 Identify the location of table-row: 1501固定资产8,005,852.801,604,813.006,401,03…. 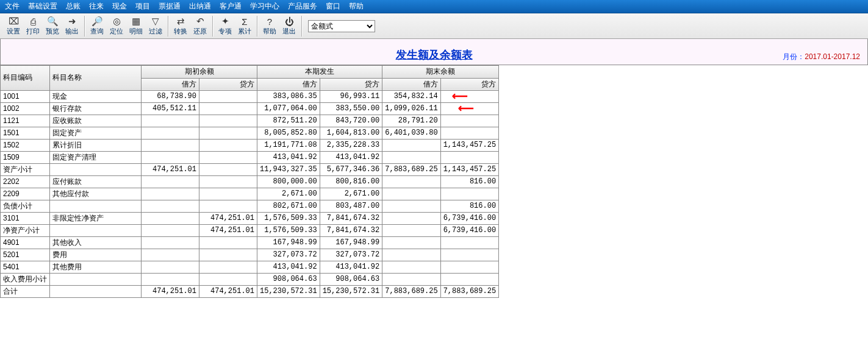
(250, 133).